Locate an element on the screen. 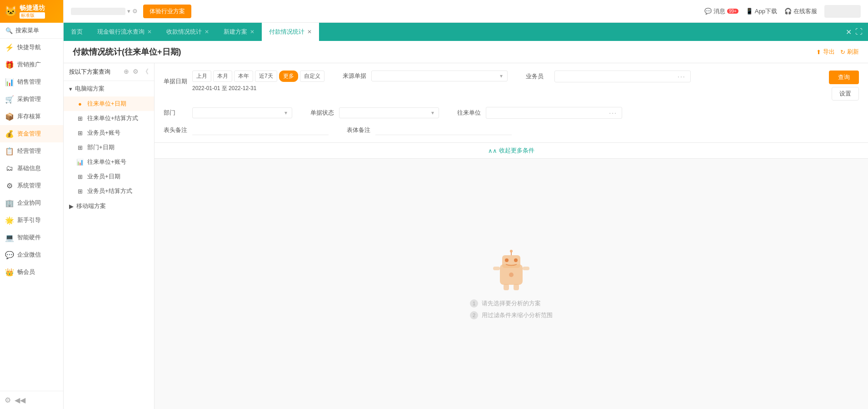 Image resolution: width=868 pixels, height=409 pixels. date-btn-custom: 自定义 is located at coordinates (312, 76).